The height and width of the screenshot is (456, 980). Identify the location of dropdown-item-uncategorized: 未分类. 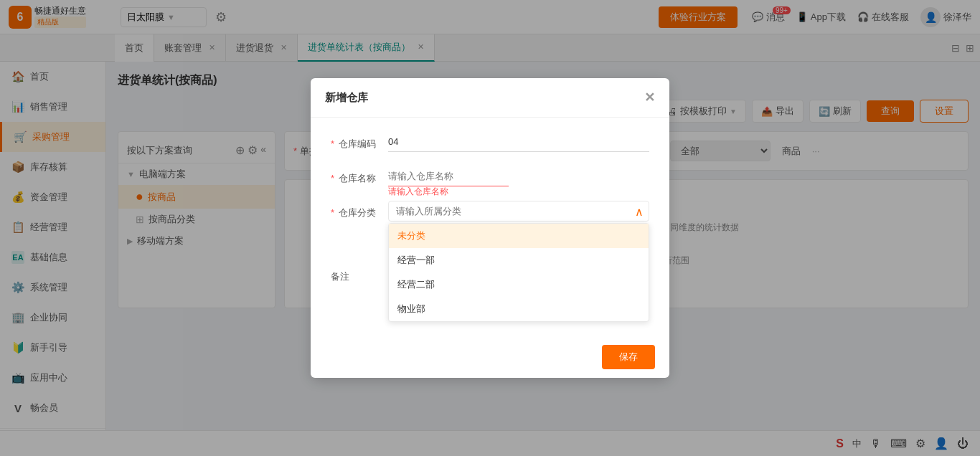
(519, 236).